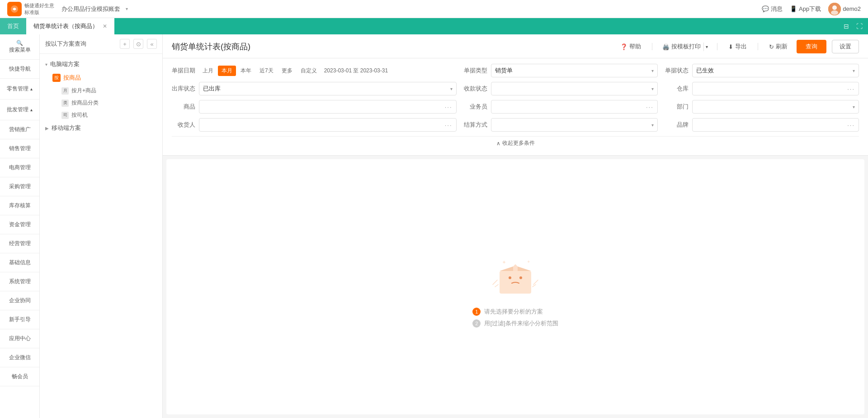 This screenshot has width=868, height=418. I want to click on tab-home: 首页, so click(13, 26).